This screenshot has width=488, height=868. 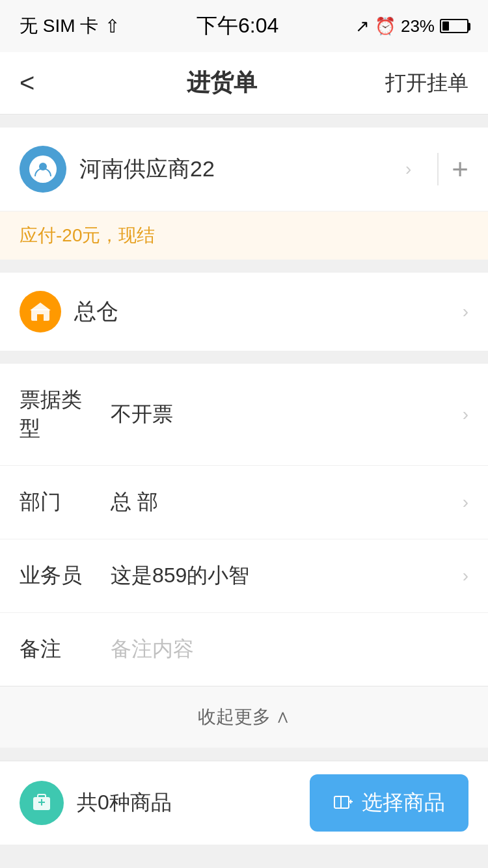 I want to click on supplier-chevron-icon: ›, so click(x=409, y=169).